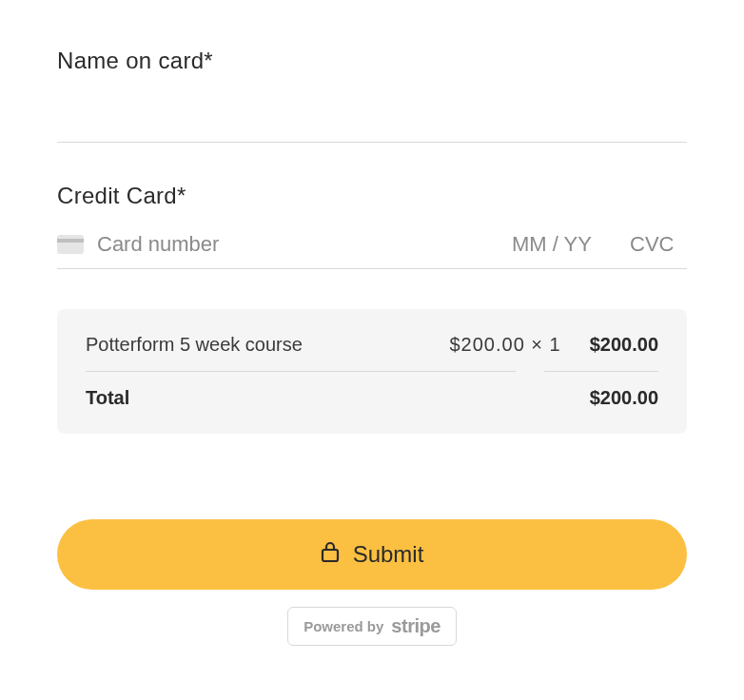 The width and height of the screenshot is (744, 700). What do you see at coordinates (372, 61) in the screenshot?
I see `name-on-card-label: Name on card*` at bounding box center [372, 61].